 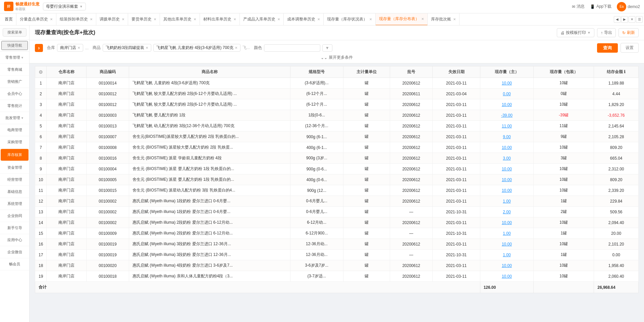 I want to click on sidebar-item-inventory: 库存核算, so click(x=15, y=155).